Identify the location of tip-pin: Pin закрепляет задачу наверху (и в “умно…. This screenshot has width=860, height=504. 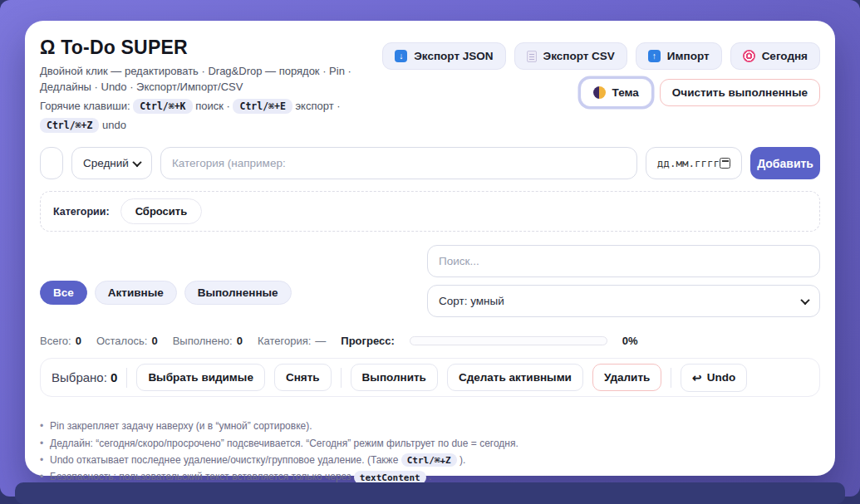
(430, 426).